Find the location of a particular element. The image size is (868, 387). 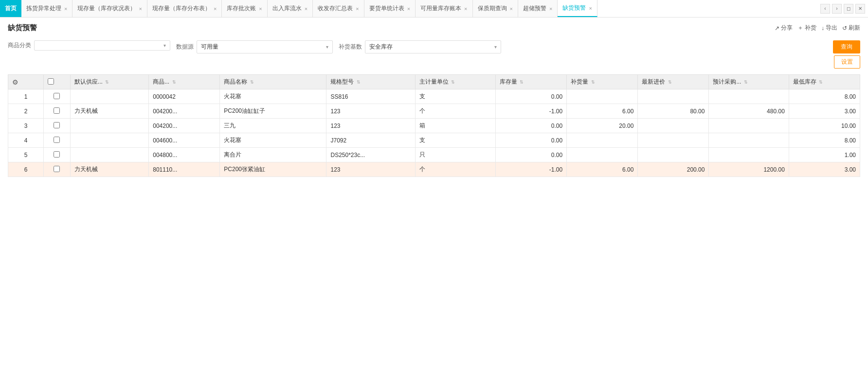

cell-code-4: 004800... is located at coordinates (184, 155).